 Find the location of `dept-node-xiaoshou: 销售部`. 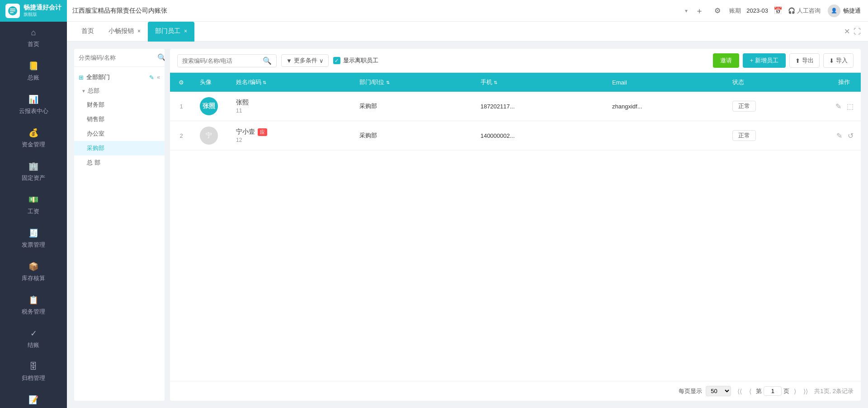

dept-node-xiaoshou: 销售部 is located at coordinates (119, 119).